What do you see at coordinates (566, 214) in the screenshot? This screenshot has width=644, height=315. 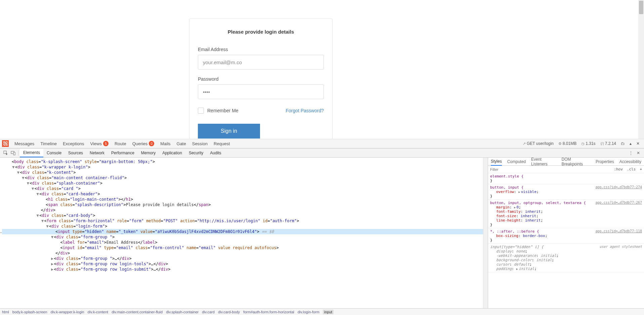 I see `rule-inputs-group: app.css?id=…d7bdb77:267 button, input, o…` at bounding box center [566, 214].